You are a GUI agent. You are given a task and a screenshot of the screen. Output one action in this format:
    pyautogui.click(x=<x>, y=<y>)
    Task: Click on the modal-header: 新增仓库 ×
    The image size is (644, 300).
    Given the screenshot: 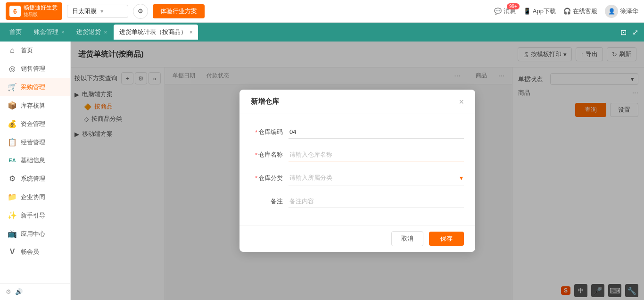 What is the action you would take?
    pyautogui.click(x=357, y=102)
    